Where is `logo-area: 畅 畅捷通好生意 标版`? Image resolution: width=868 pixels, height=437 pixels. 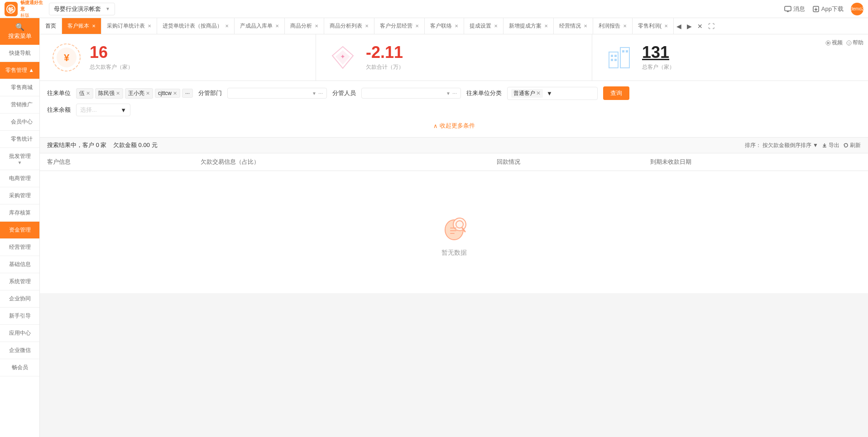 logo-area: 畅 畅捷通好生意 标版 is located at coordinates (24, 9).